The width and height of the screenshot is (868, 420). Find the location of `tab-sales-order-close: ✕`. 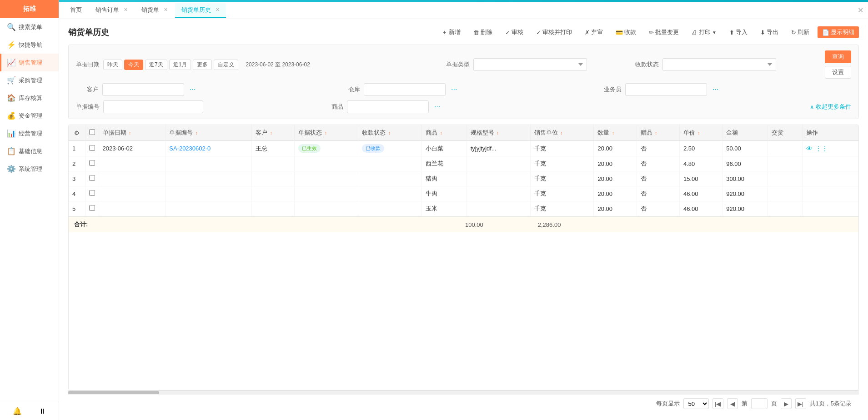

tab-sales-order-close: ✕ is located at coordinates (125, 10).